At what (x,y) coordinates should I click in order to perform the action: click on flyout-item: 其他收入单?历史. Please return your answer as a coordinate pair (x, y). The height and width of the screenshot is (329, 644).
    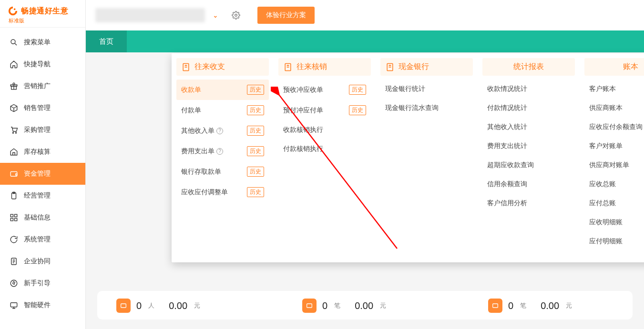
    Looking at the image, I should click on (223, 130).